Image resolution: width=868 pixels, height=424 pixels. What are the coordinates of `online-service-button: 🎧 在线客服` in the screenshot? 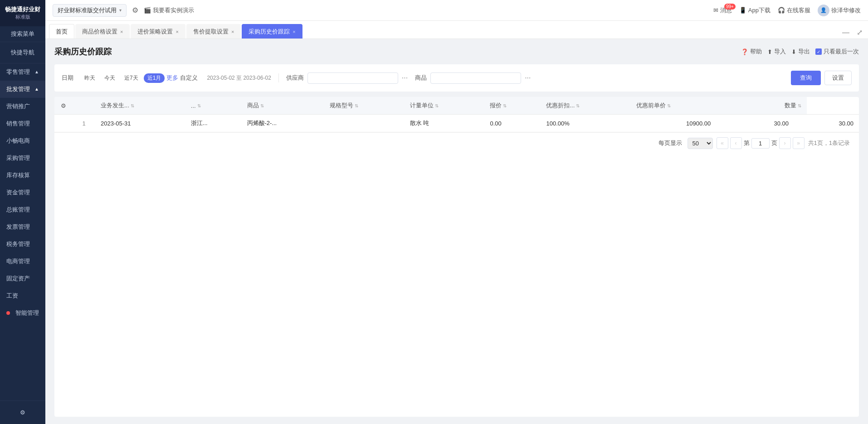 It's located at (794, 10).